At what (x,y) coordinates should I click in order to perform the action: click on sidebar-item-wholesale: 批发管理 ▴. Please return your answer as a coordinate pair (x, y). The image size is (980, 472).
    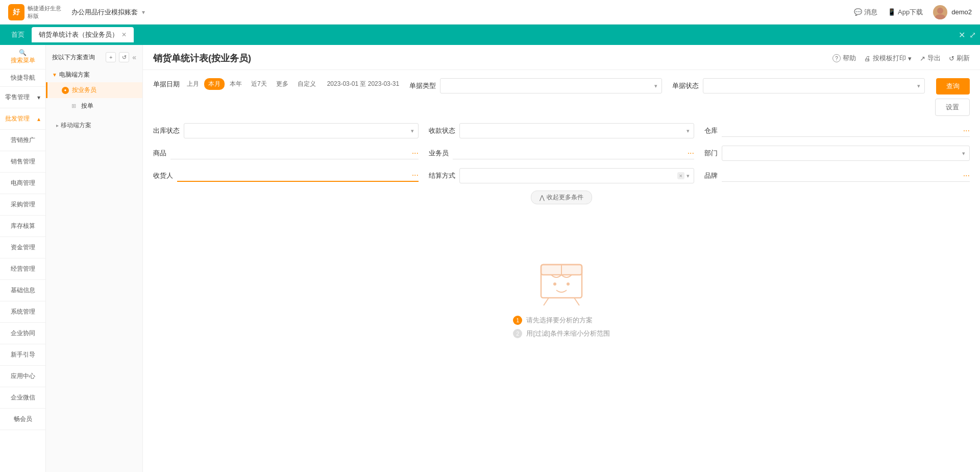
    Looking at the image, I should click on (22, 119).